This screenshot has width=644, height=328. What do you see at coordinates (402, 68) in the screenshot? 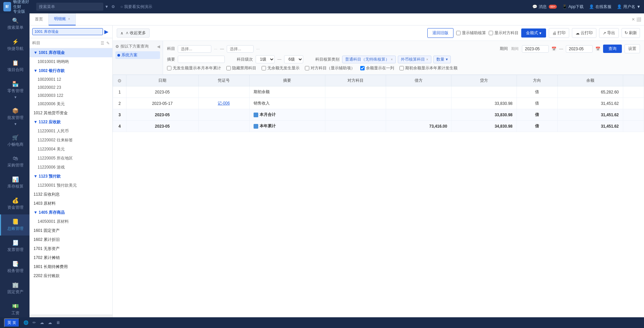
I see `period-balance-input` at bounding box center [402, 68].